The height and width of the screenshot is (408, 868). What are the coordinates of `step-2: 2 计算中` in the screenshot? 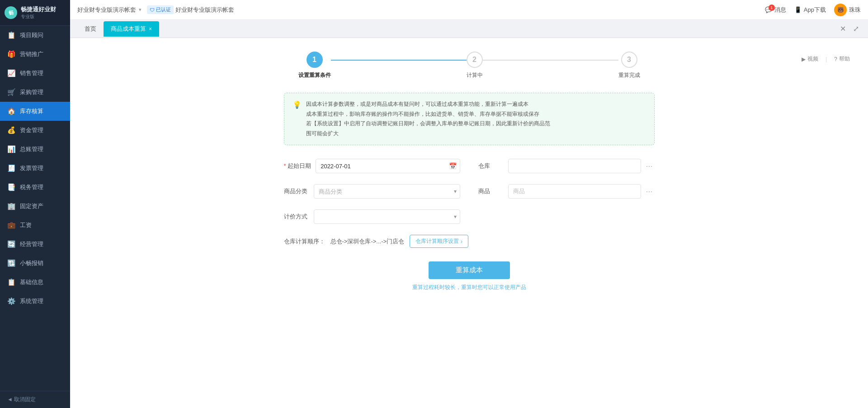 It's located at (475, 65).